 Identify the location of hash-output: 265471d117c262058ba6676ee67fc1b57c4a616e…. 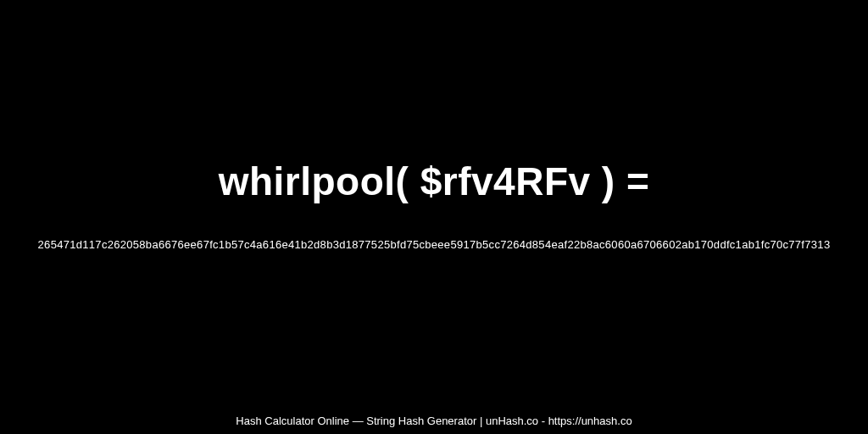
(434, 244).